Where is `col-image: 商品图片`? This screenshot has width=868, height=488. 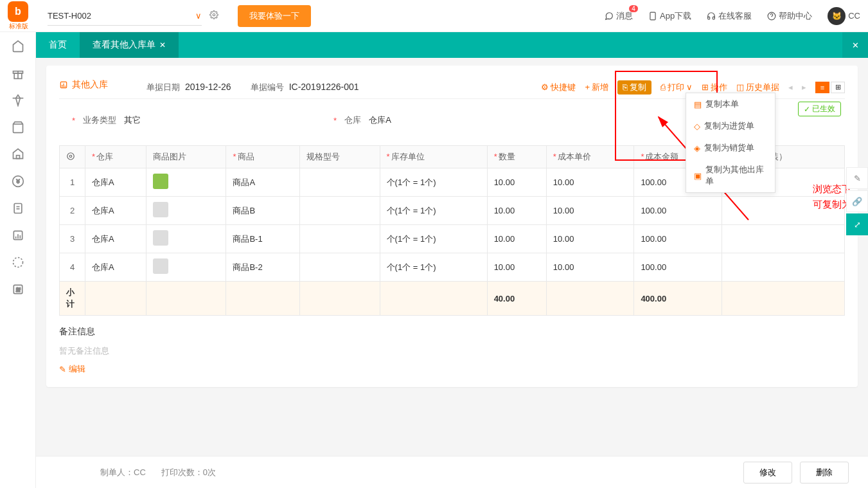
col-image: 商品图片 is located at coordinates (186, 157).